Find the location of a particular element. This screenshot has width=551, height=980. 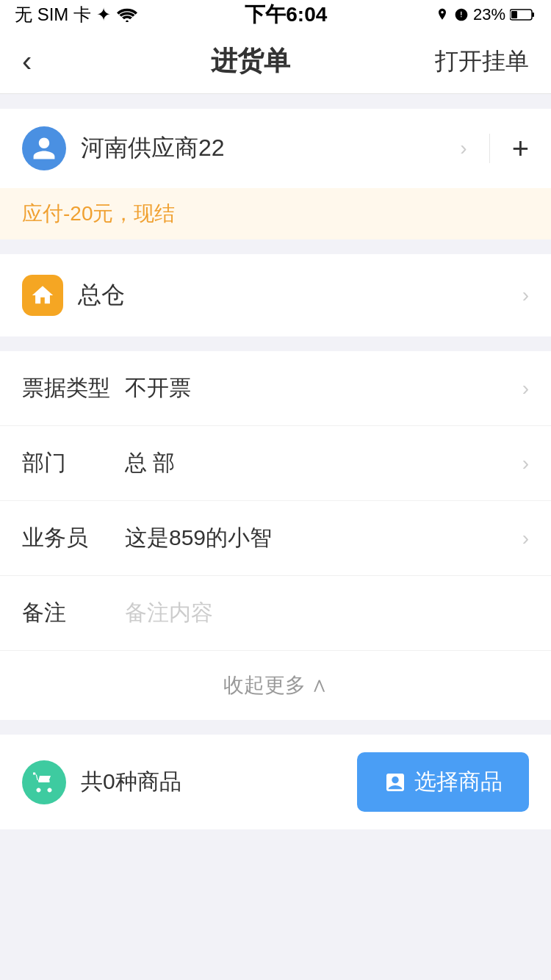

remark-label: 备注 is located at coordinates (73, 613).